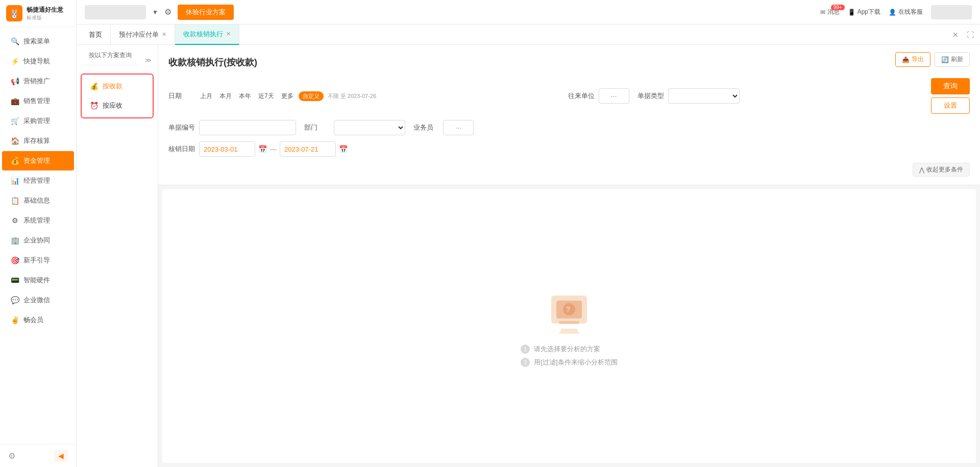 This screenshot has width=980, height=467. Describe the element at coordinates (117, 256) in the screenshot. I see `filter-sidebar: 按以下方案查询 ≫ 💰 按收款 ⏰ 按应收` at that location.